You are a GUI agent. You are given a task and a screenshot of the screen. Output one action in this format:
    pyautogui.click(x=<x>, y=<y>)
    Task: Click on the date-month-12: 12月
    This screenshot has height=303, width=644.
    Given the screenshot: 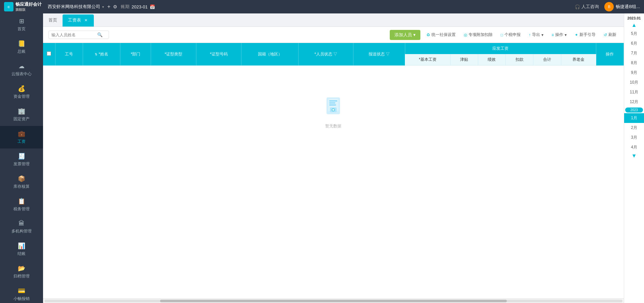 What is the action you would take?
    pyautogui.click(x=634, y=102)
    